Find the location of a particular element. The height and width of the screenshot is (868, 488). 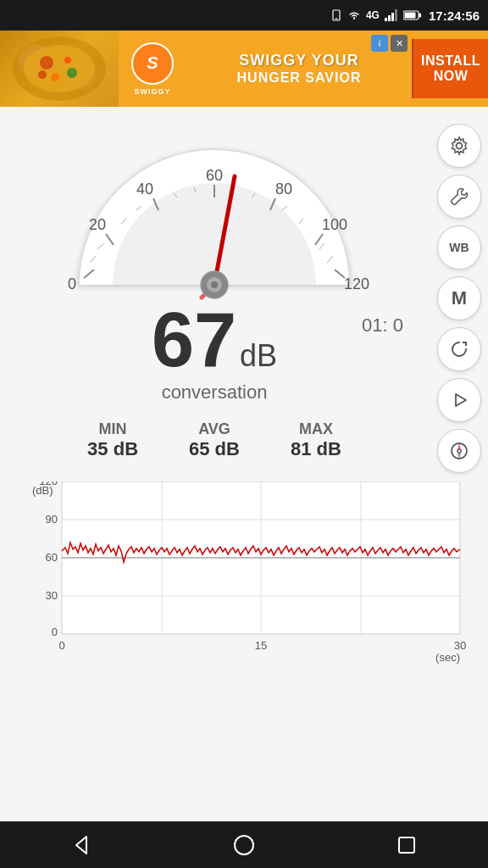

wrench-button is located at coordinates (459, 197).